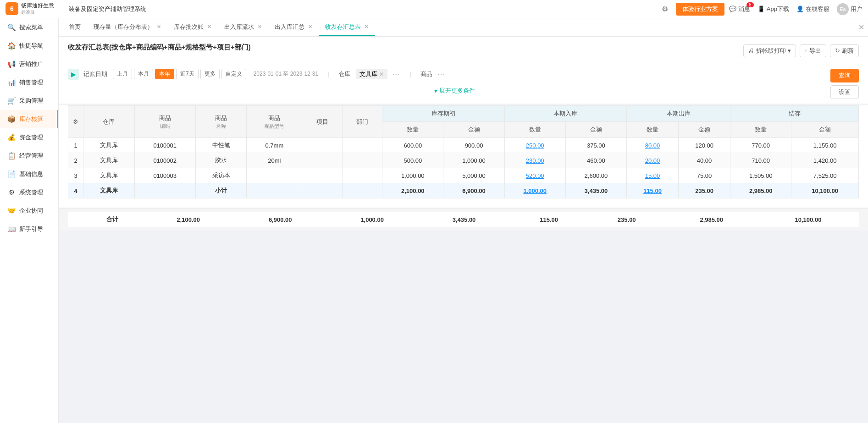 This screenshot has width=868, height=423. I want to click on sidebar-label-search: 搜索菜单, so click(31, 27).